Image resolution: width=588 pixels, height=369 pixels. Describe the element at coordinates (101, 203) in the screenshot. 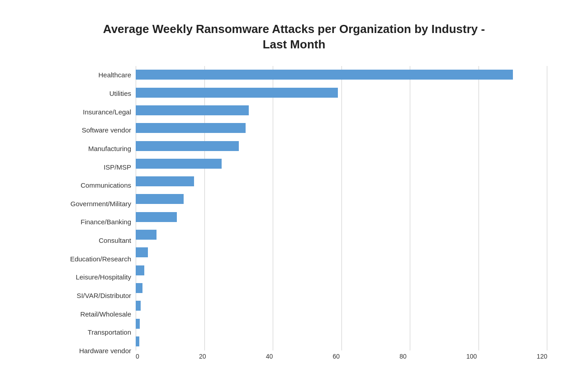

I see `y-label: Government/Military` at that location.